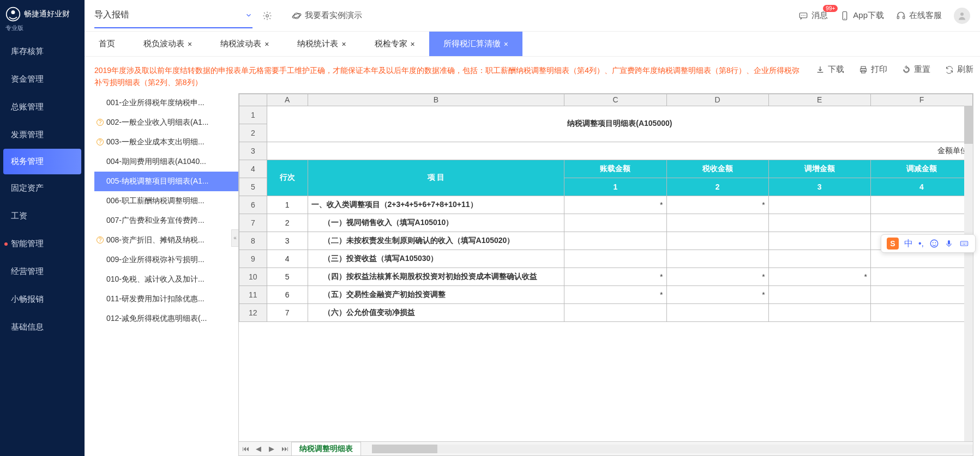 The image size is (980, 456). What do you see at coordinates (168, 44) in the screenshot?
I see `tab: 税负波动表×` at bounding box center [168, 44].